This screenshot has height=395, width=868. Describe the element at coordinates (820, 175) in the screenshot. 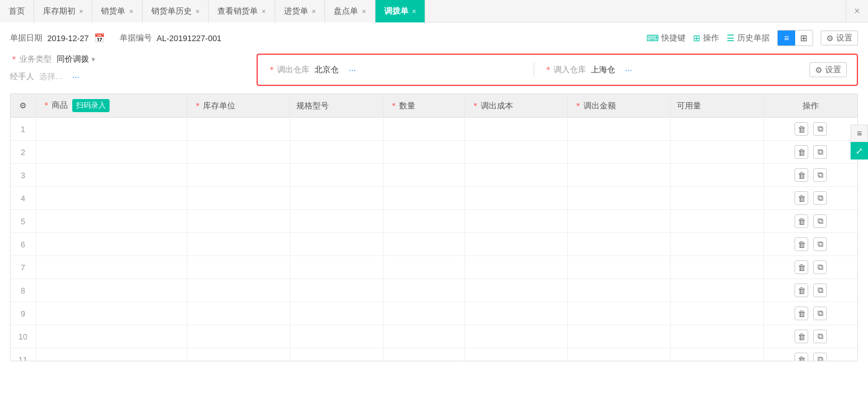

I see `copy-icon-3: ⧉` at that location.